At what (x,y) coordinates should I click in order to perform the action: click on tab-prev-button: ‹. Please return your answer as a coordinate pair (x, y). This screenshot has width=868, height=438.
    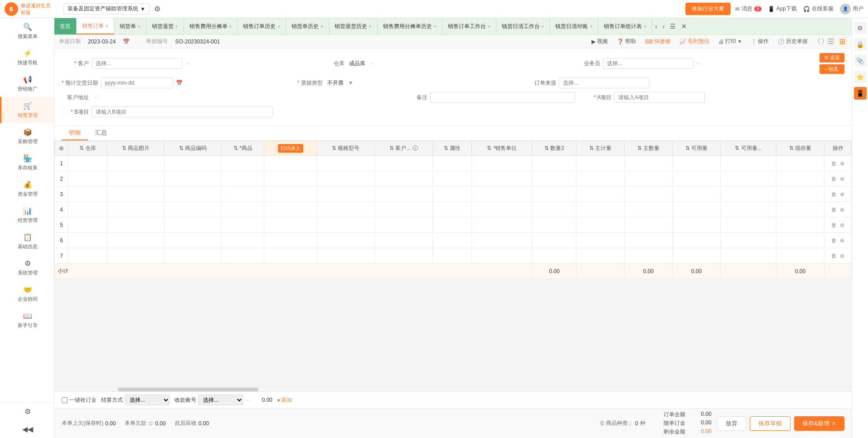
    Looking at the image, I should click on (656, 26).